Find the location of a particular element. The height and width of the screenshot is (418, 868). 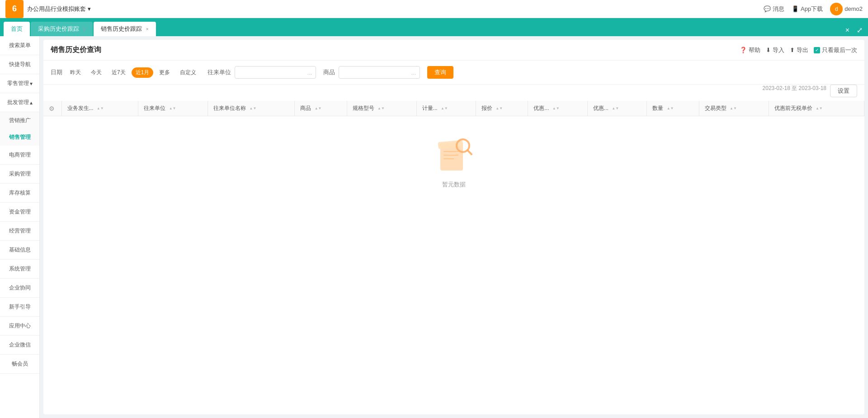

gear-icon: ⚙ is located at coordinates (52, 109).